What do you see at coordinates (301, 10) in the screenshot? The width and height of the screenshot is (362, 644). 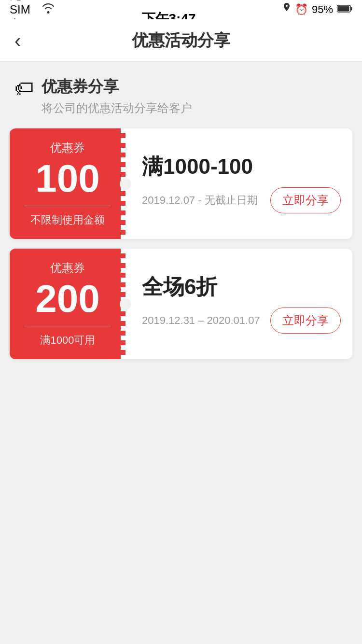 I see `alarm-icon: ⏰` at bounding box center [301, 10].